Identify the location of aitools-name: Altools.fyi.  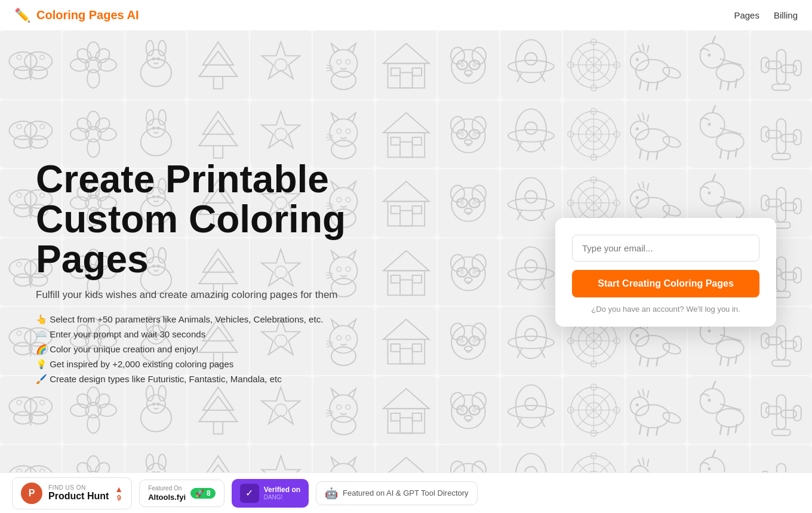
(167, 497).